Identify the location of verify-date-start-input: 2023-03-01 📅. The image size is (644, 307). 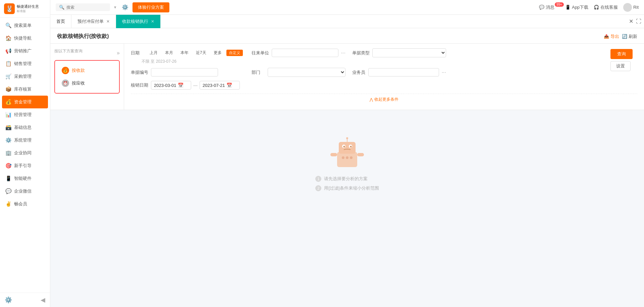
(171, 85).